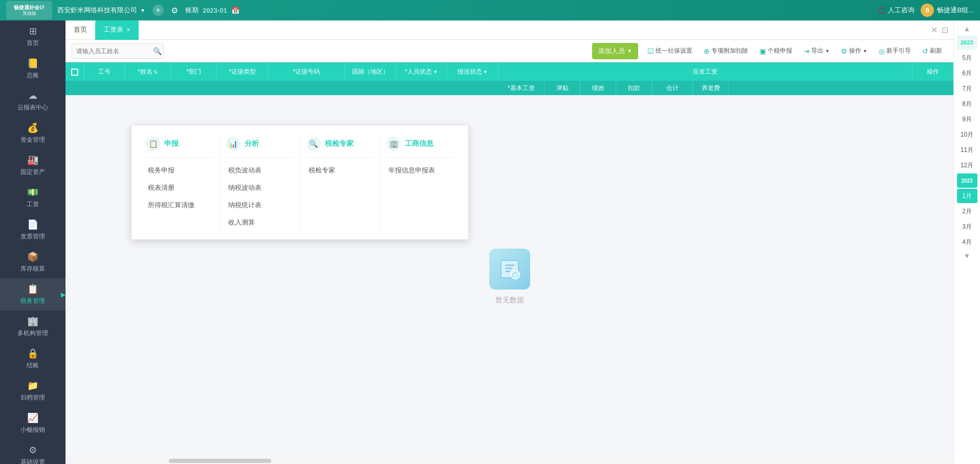  Describe the element at coordinates (967, 89) in the screenshot. I see `date-panel-month-7: 7月` at that location.